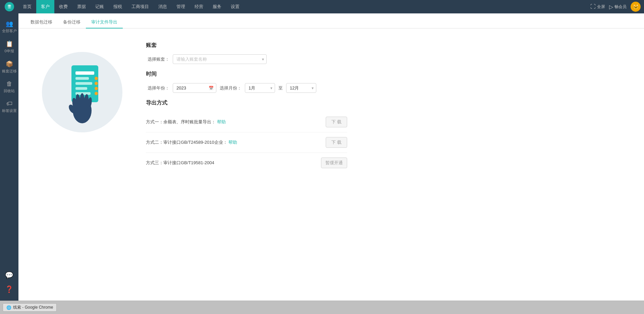  Describe the element at coordinates (158, 59) in the screenshot. I see `account-select-label: 选择账套：` at that location.